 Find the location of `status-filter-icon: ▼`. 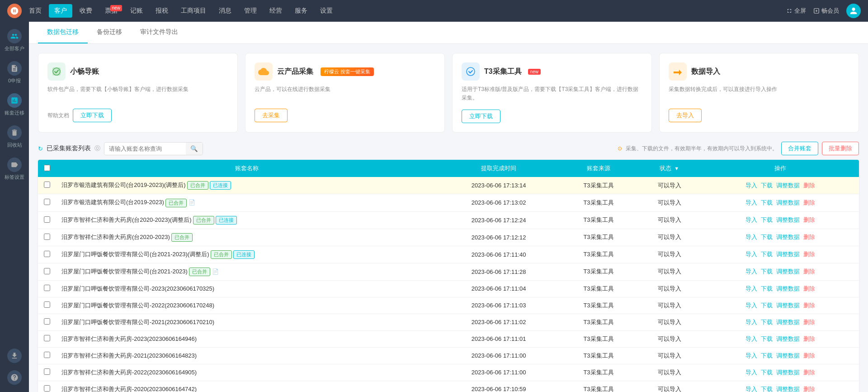

status-filter-icon: ▼ is located at coordinates (676, 168).